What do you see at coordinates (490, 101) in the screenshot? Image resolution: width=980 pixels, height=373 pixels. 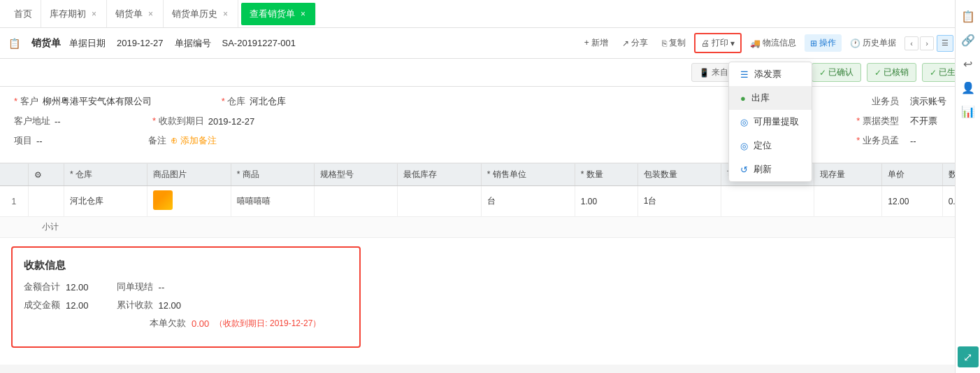 I see `form-row-1: 客户 柳州粤港平安气体有限公司 仓库 河北仓库 业务员 演示账号` at bounding box center [490, 101].